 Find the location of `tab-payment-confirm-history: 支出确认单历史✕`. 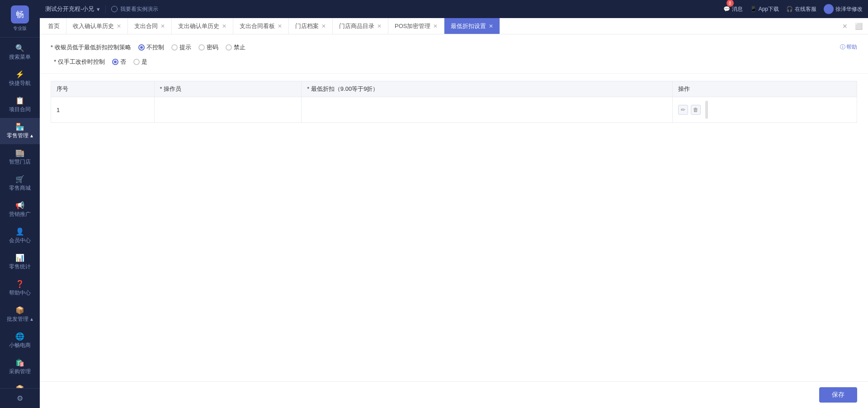

tab-payment-confirm-history: 支出确认单历史✕ is located at coordinates (203, 26).